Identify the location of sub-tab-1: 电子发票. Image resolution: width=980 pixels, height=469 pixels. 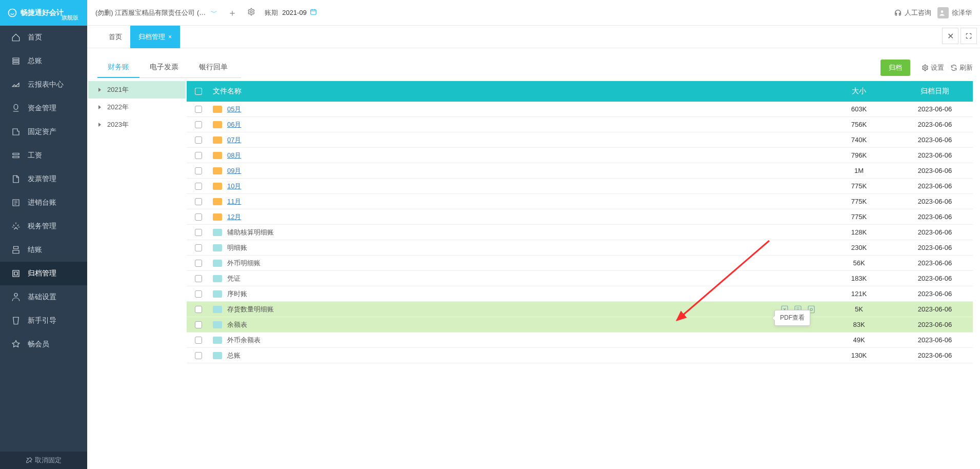
(164, 68).